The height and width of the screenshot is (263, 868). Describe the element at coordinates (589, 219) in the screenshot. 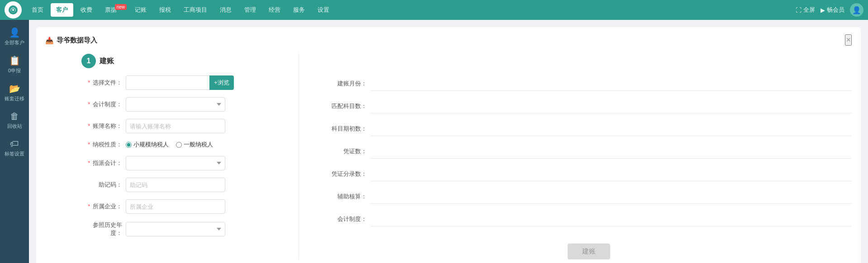

I see `right-accounting-system-row: 会计制度：` at that location.